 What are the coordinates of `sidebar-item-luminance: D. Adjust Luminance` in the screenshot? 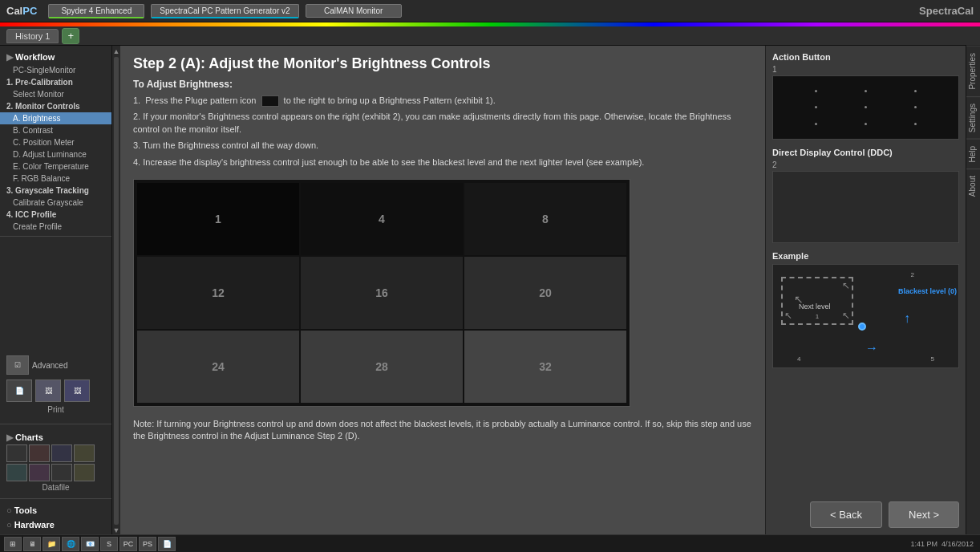 It's located at (56, 154).